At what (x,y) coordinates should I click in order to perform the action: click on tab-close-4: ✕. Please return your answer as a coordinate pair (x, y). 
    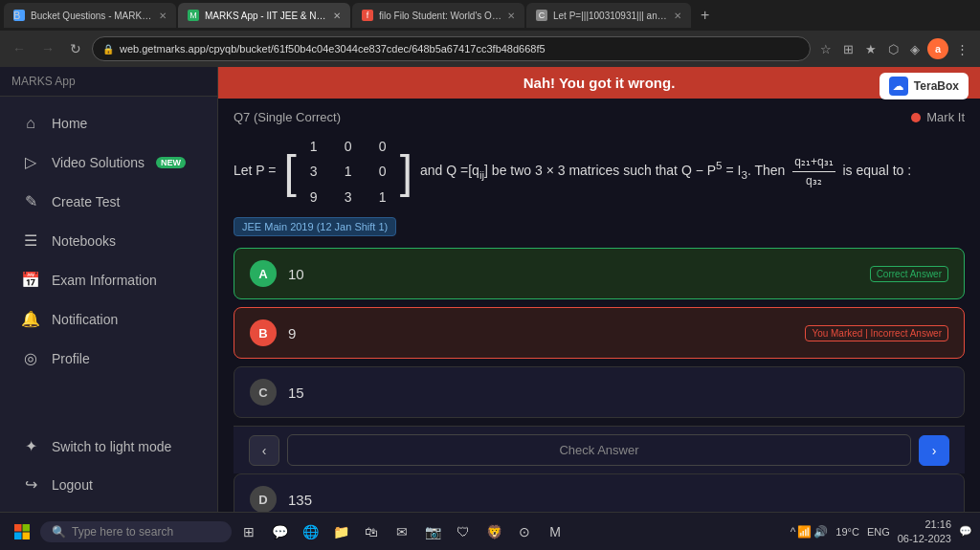
    Looking at the image, I should click on (678, 15).